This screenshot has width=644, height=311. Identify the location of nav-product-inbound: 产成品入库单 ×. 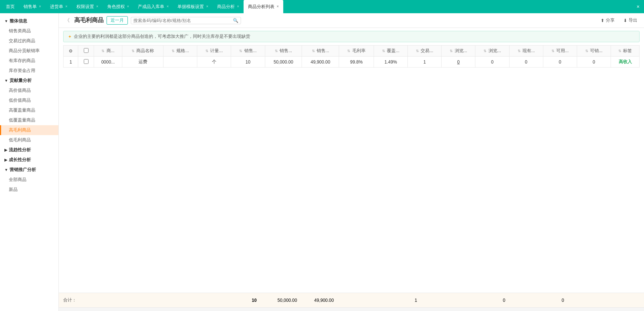
(153, 7).